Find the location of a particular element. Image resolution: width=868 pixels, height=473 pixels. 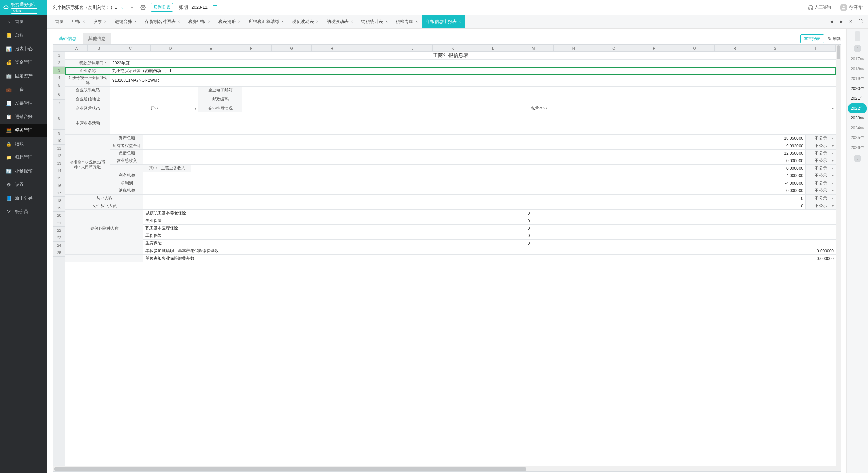

period-value: 2023-11 is located at coordinates (199, 7).